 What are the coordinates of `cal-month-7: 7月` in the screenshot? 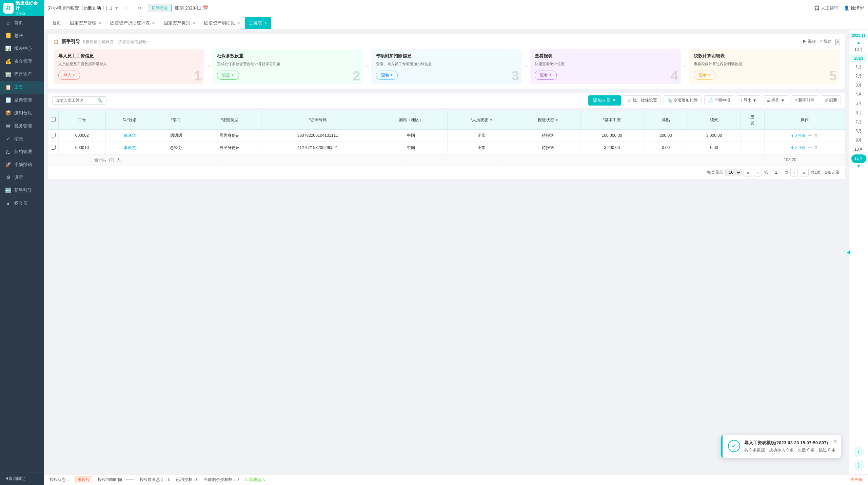 It's located at (859, 122).